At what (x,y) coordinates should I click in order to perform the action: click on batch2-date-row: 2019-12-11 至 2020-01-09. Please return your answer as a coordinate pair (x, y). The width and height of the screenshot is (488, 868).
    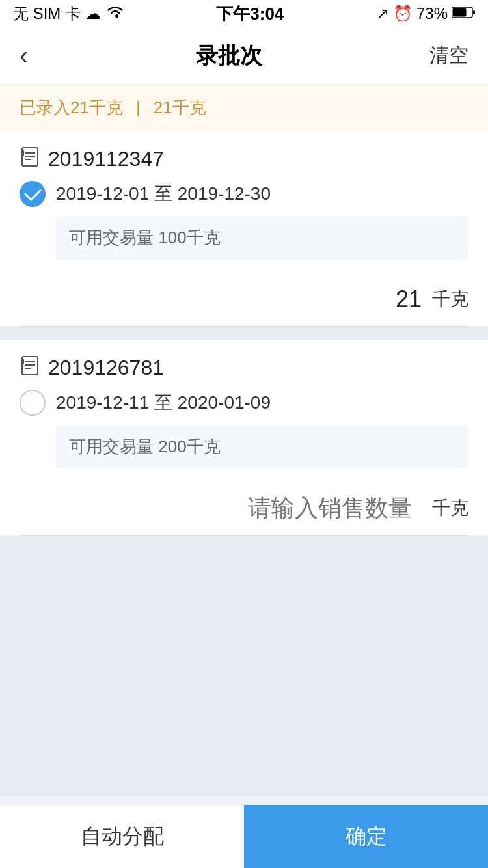
    Looking at the image, I should click on (244, 403).